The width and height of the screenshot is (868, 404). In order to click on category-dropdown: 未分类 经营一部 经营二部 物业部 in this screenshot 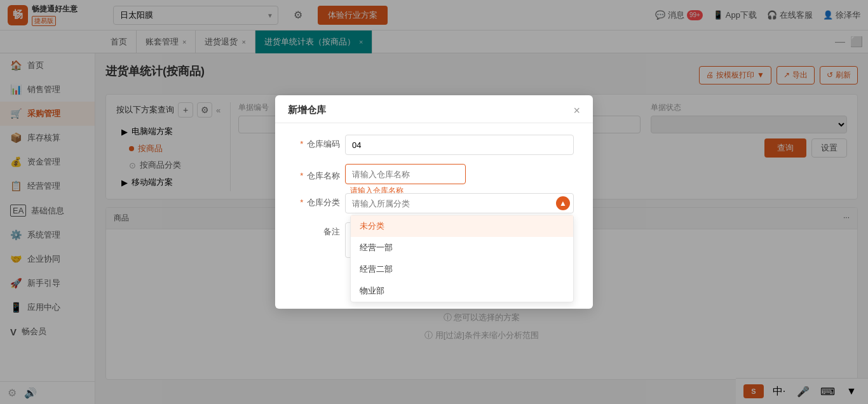, I will do `click(462, 259)`.